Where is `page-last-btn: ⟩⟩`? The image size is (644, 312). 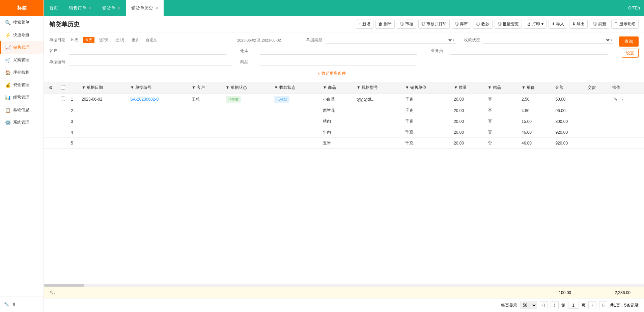
page-last-btn: ⟩⟩ is located at coordinates (603, 305).